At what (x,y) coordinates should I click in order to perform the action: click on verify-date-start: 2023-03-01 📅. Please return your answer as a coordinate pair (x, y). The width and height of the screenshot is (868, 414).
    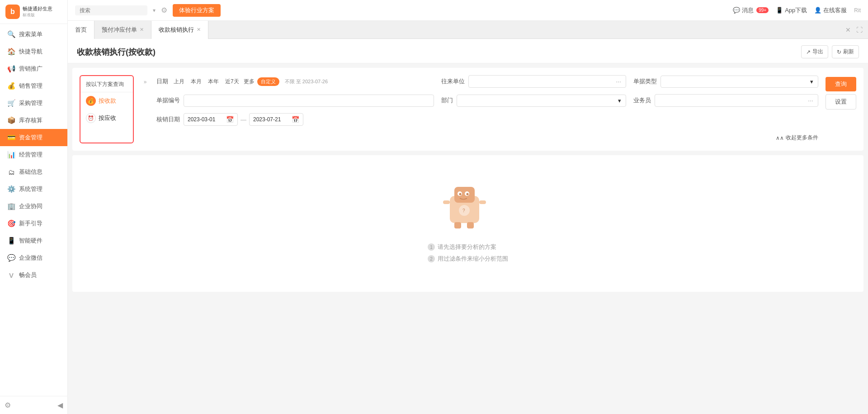
    Looking at the image, I should click on (211, 119).